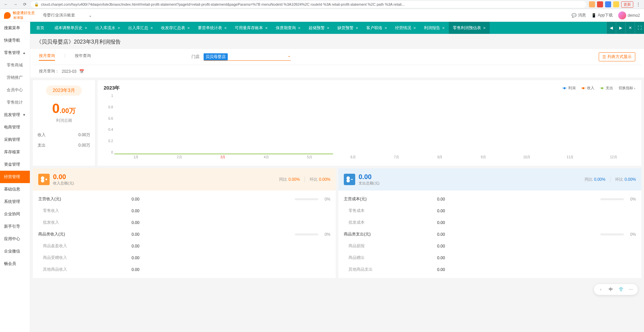 This screenshot has width=644, height=332. I want to click on tab-scroll-right: ▶, so click(621, 28).